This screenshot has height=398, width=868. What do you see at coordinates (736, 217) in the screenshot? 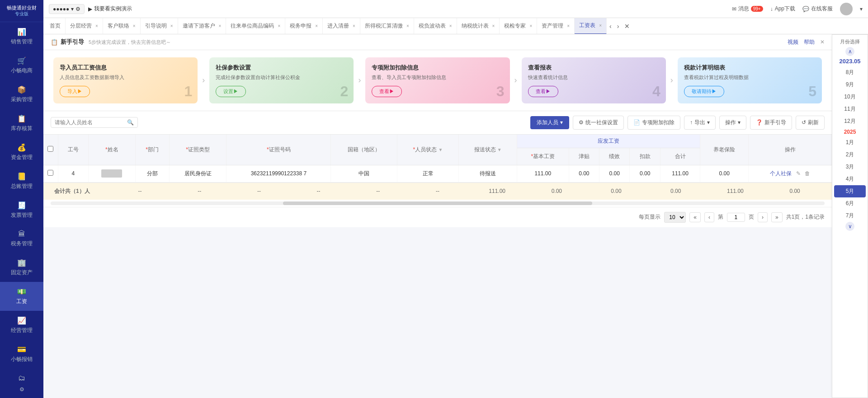
I see `page-number-input` at bounding box center [736, 217].